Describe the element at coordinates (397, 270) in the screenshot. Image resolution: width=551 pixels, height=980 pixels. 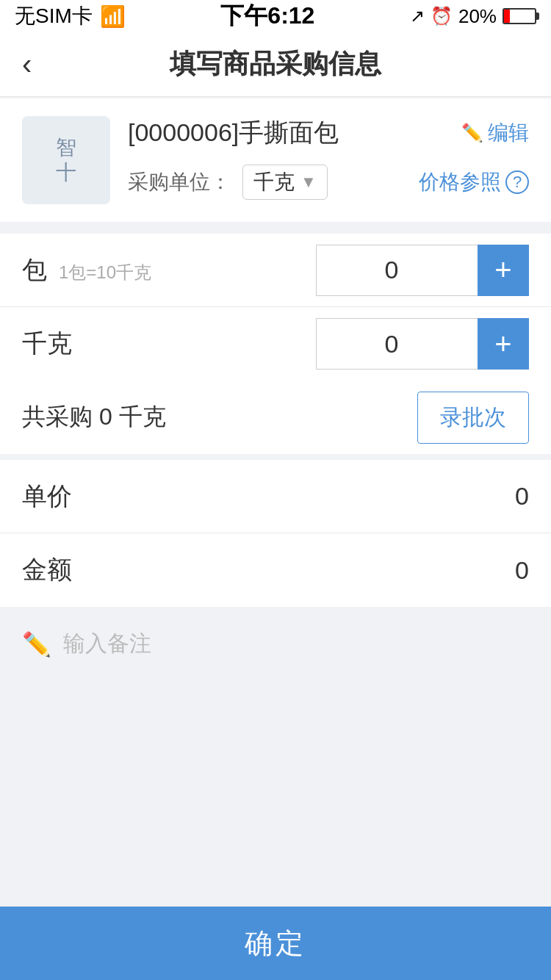
I see `qty-input-bao` at that location.